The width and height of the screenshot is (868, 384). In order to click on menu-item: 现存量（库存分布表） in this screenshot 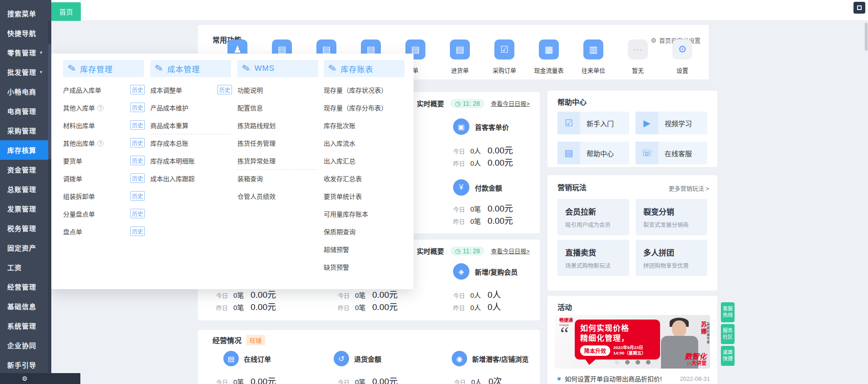, I will do `click(368, 107)`.